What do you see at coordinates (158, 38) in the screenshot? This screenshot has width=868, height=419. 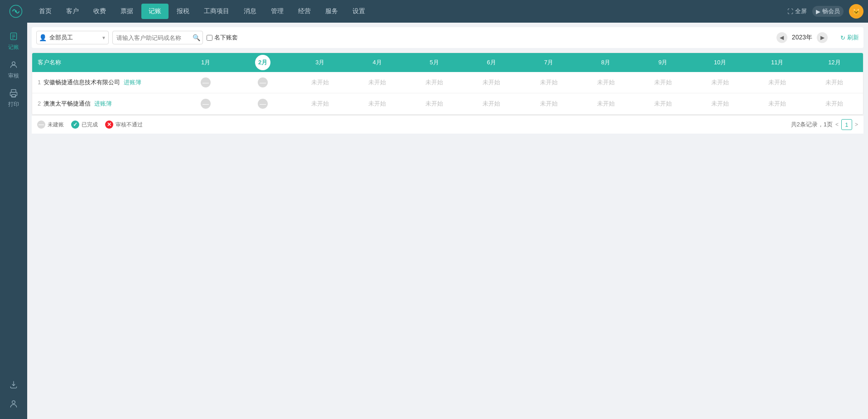 I see `search-input` at bounding box center [158, 38].